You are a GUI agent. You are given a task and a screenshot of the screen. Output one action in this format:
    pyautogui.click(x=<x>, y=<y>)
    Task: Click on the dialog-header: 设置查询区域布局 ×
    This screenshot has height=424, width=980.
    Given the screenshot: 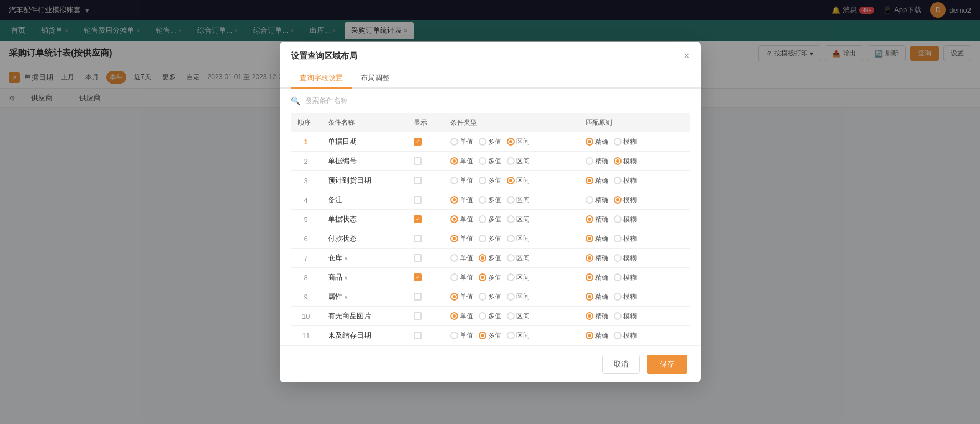 What is the action you would take?
    pyautogui.click(x=490, y=52)
    